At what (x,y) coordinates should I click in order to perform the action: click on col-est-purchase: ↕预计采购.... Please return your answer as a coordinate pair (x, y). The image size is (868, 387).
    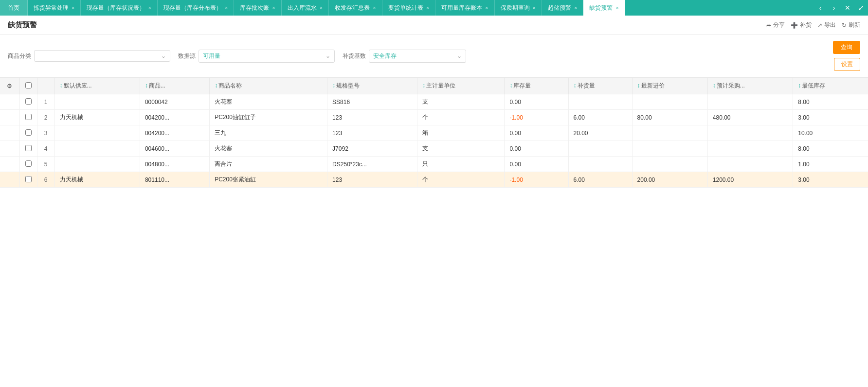
    Looking at the image, I should click on (750, 86).